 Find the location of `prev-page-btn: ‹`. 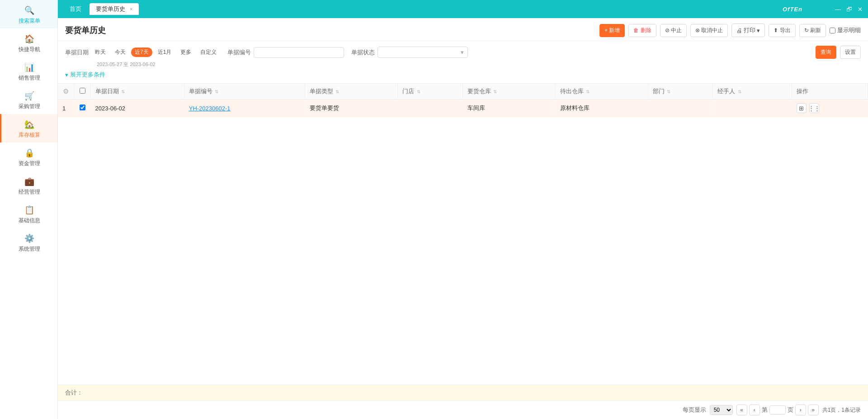

prev-page-btn: ‹ is located at coordinates (755, 410).